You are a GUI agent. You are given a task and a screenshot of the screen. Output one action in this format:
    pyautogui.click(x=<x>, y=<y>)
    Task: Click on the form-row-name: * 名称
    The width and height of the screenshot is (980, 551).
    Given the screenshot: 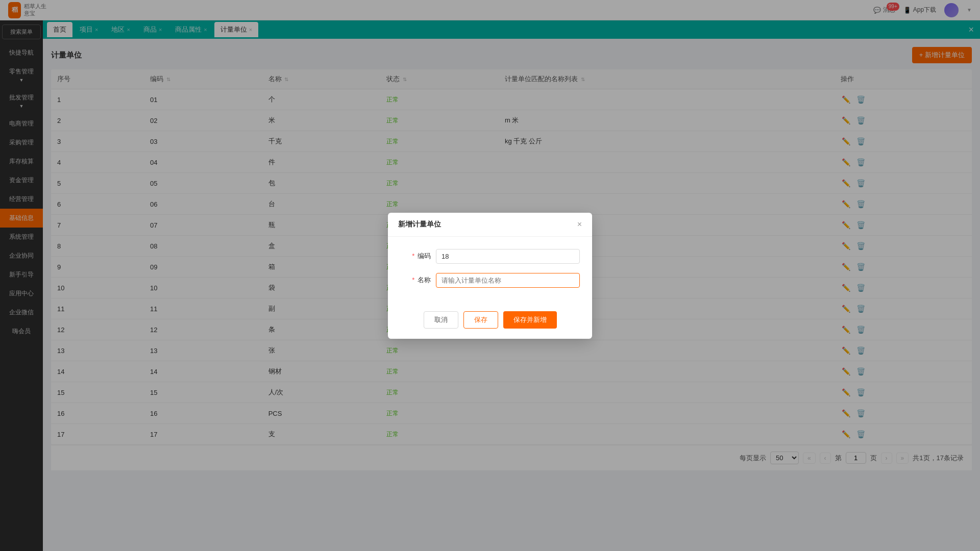 What is the action you would take?
    pyautogui.click(x=490, y=281)
    